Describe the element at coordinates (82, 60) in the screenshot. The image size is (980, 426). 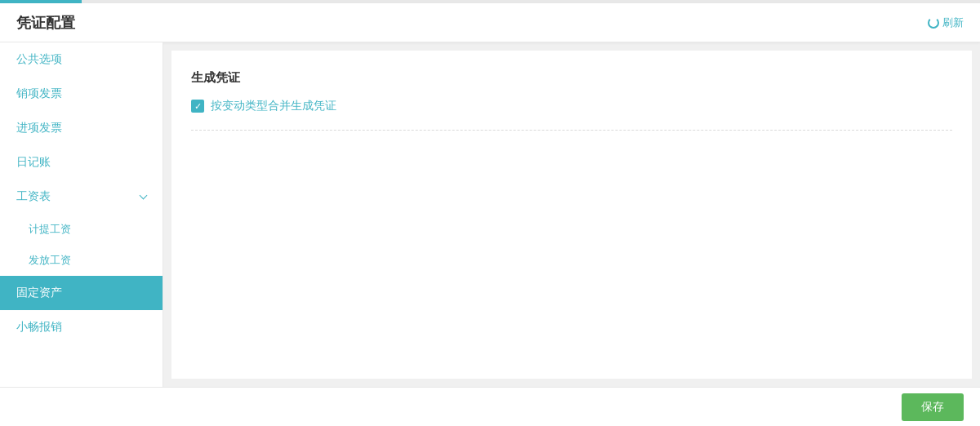
I see `sidebar-item-public-options: 公共选项` at that location.